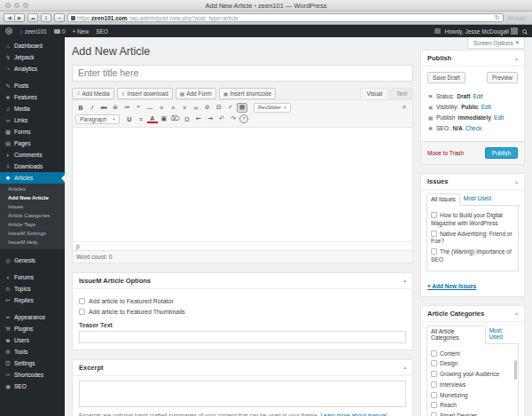  Describe the element at coordinates (196, 108) in the screenshot. I see `insert-link-icon: ∞` at that location.